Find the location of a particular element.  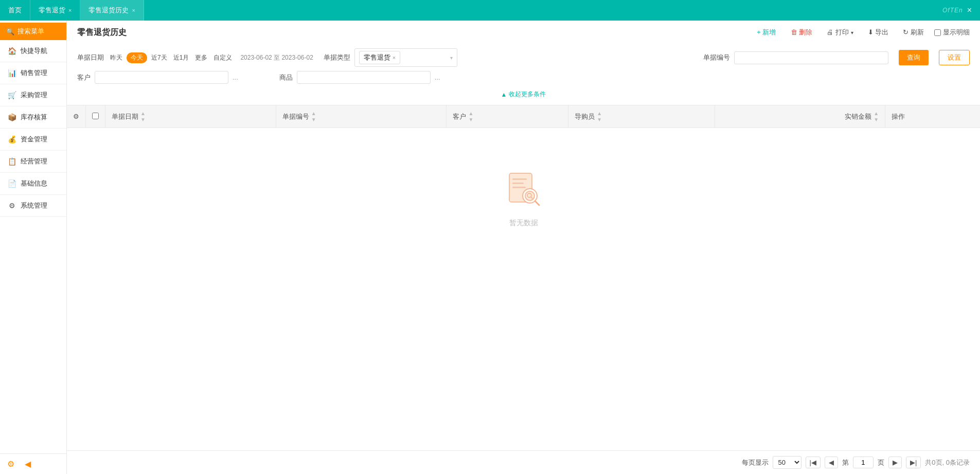

new-button: + 新增 is located at coordinates (767, 32).